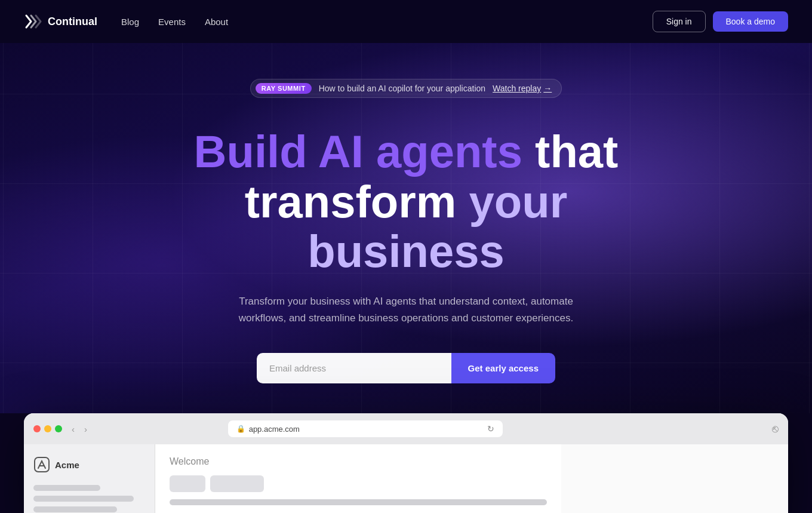 The height and width of the screenshot is (513, 812). Describe the element at coordinates (48, 429) in the screenshot. I see `browser-traffic-lights` at that location.